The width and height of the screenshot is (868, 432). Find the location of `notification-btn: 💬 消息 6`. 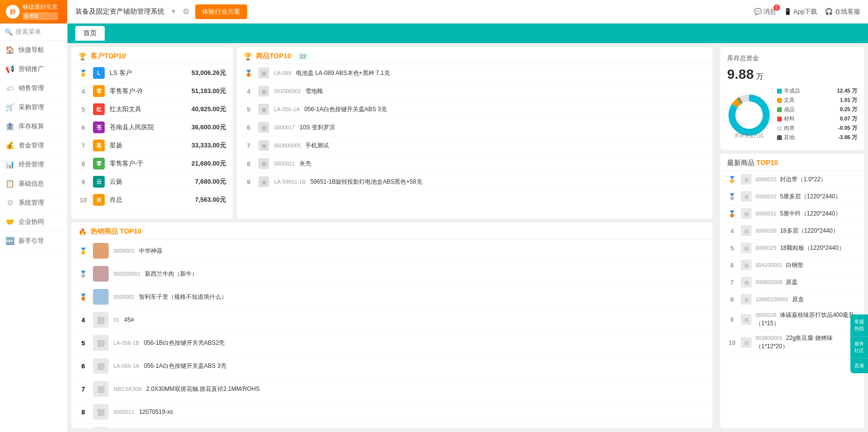

notification-btn: 💬 消息 6 is located at coordinates (765, 12).